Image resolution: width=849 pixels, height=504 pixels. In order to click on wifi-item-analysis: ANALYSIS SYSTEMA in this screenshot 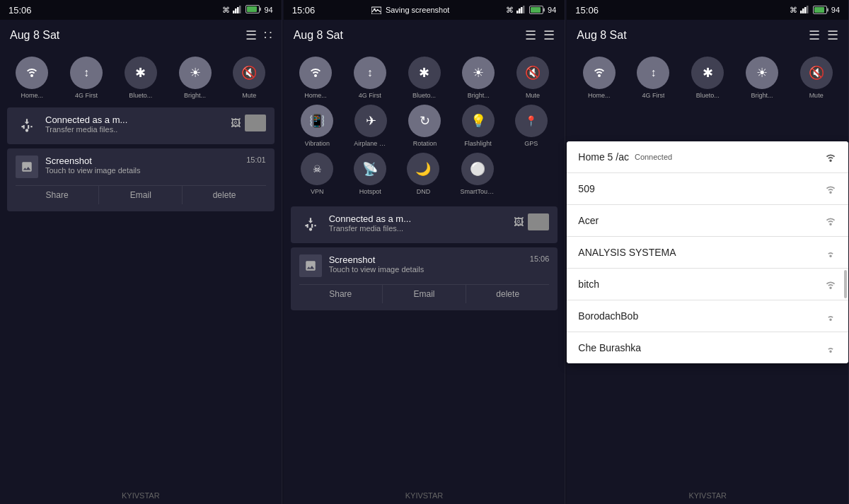, I will do `click(708, 253)`.